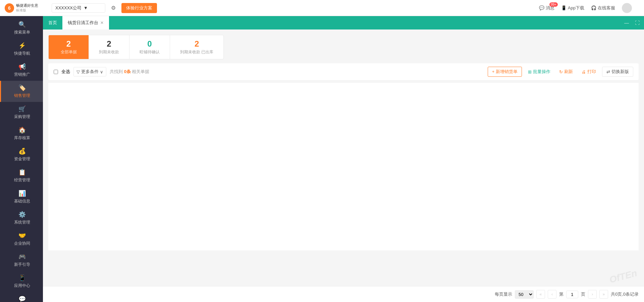  I want to click on avatar, so click(627, 8).